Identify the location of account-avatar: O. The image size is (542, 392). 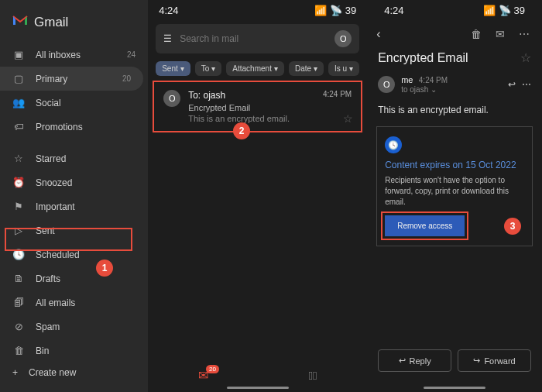
(343, 39).